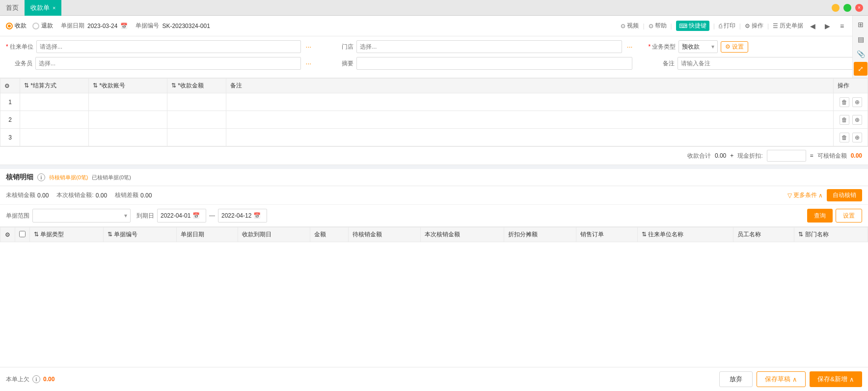  Describe the element at coordinates (43, 26) in the screenshot. I see `radio-refund: 退款` at that location.